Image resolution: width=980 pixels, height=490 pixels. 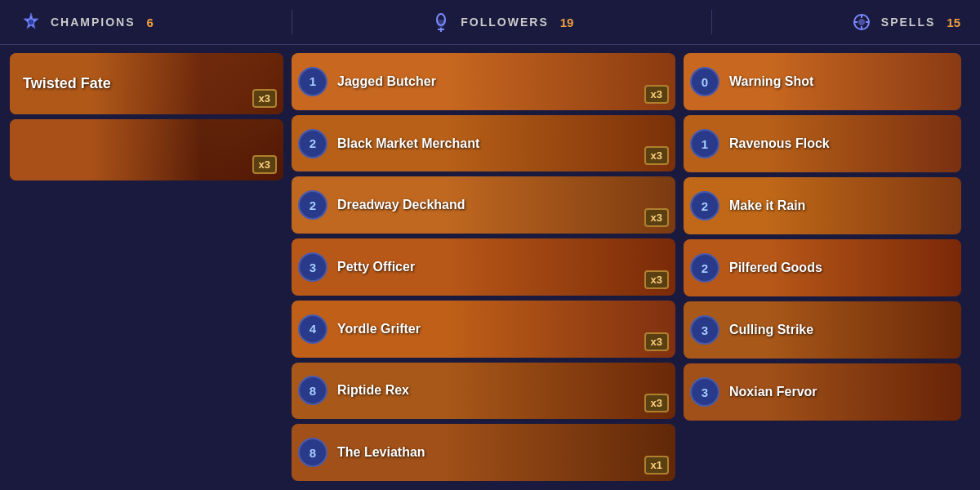 I want to click on followers-section: FOLLOWERS 19, so click(x=501, y=22).